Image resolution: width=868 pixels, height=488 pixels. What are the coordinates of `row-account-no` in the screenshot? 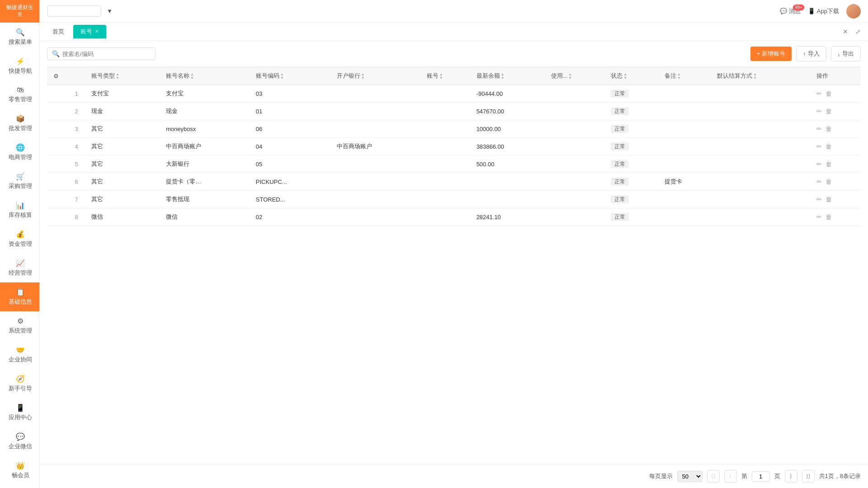 It's located at (448, 200).